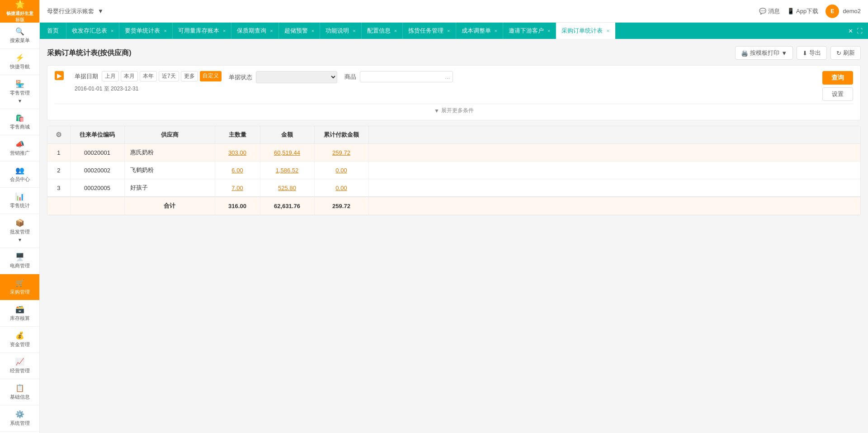 Image resolution: width=868 pixels, height=433 pixels. I want to click on app-download-btn: 📱 App下载, so click(803, 11).